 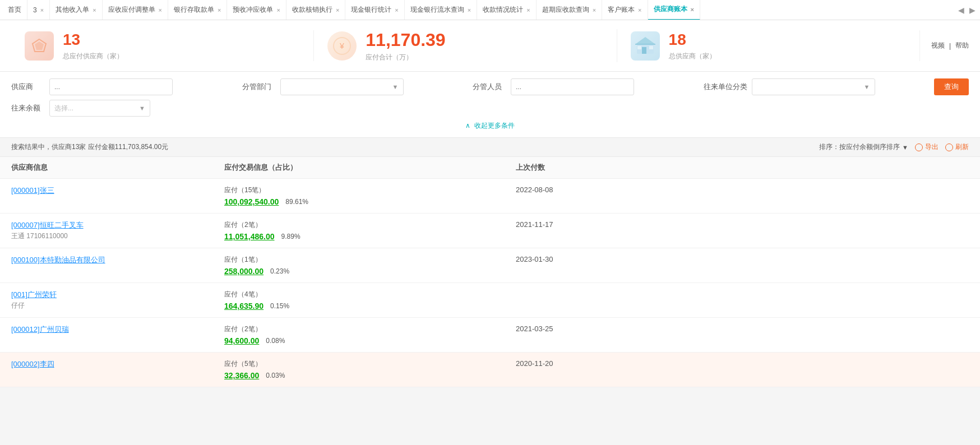 What do you see at coordinates (396, 10) in the screenshot?
I see `close-tab-cash-stat: ×` at bounding box center [396, 10].